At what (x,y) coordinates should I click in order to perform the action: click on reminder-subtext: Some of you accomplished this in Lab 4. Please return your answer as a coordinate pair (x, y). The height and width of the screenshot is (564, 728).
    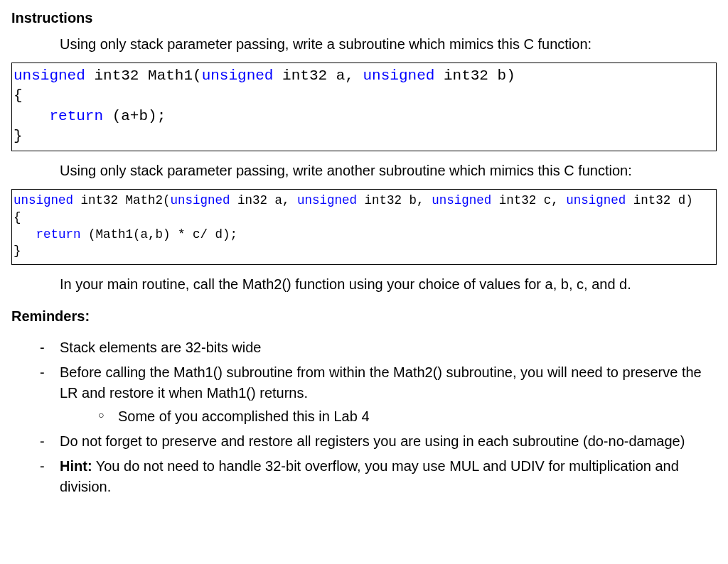
    Looking at the image, I should click on (244, 416).